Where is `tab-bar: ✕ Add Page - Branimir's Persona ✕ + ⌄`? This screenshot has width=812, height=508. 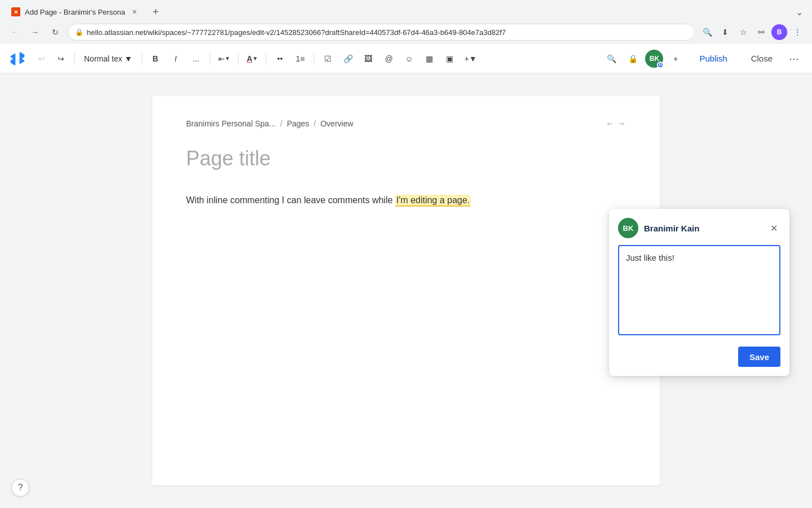 tab-bar: ✕ Add Page - Branimir's Persona ✕ + ⌄ is located at coordinates (406, 10).